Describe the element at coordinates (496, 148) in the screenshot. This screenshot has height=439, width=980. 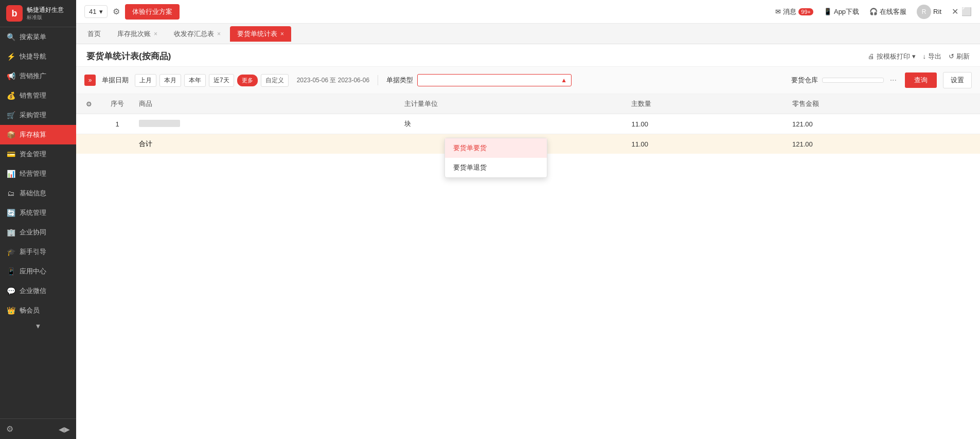
I see `dropdown-item-requisition-order: 要货单要货` at that location.